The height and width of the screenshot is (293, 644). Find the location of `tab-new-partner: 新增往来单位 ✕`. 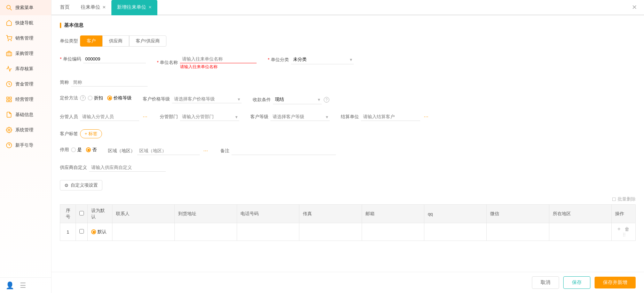

tab-new-partner: 新增往来单位 ✕ is located at coordinates (134, 8).